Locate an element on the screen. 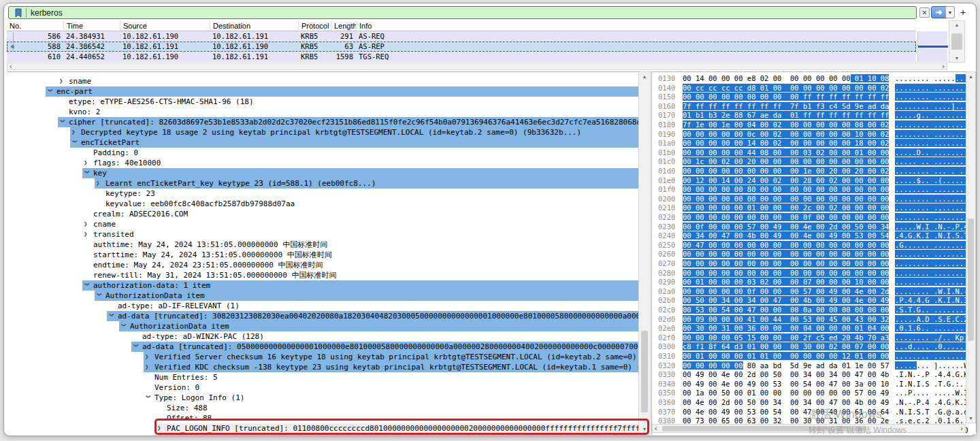 This screenshot has height=441, width=980. scroll-right-icon: › is located at coordinates (943, 67).